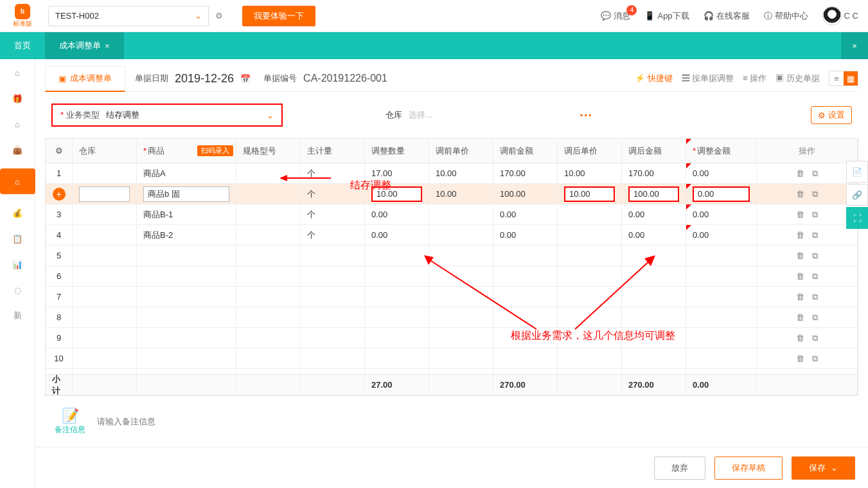 This screenshot has height=488, width=868. I want to click on price-before-cell, so click(461, 276).